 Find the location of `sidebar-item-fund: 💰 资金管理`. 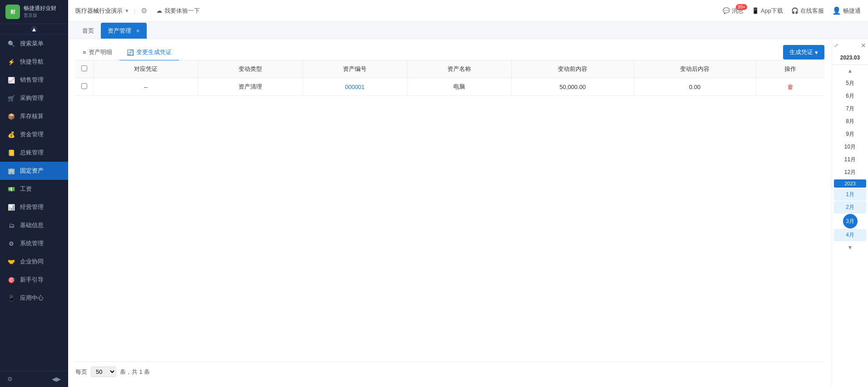

sidebar-item-fund: 💰 资金管理 is located at coordinates (34, 134).